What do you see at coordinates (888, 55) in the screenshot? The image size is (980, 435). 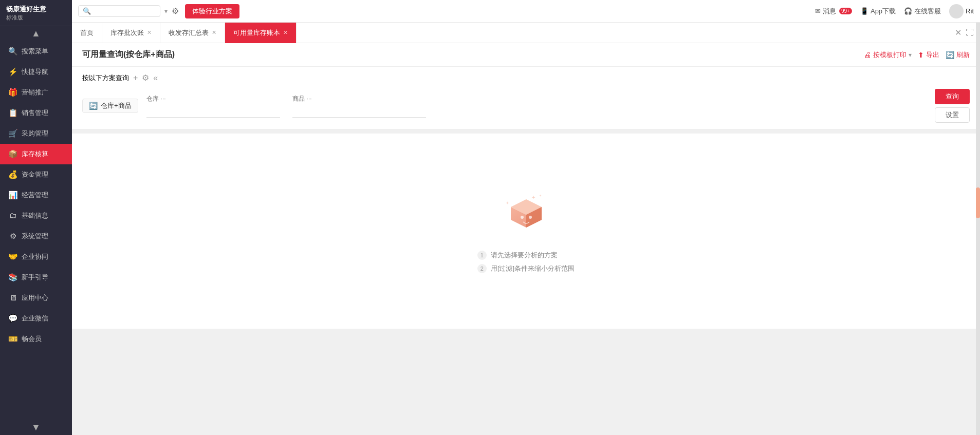 I see `print-button: 🖨 按模板打印 ▾` at bounding box center [888, 55].